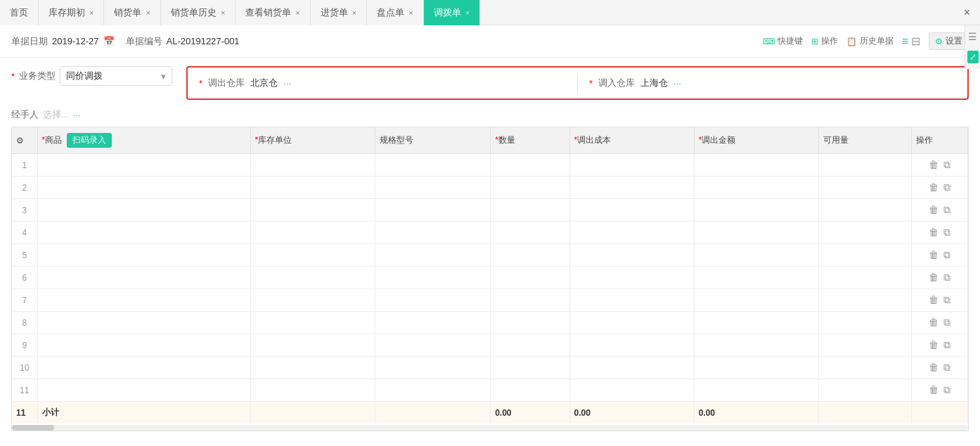 This screenshot has height=446, width=980. Describe the element at coordinates (273, 13) in the screenshot. I see `tab-view-sales: 查看销货单 ×` at that location.